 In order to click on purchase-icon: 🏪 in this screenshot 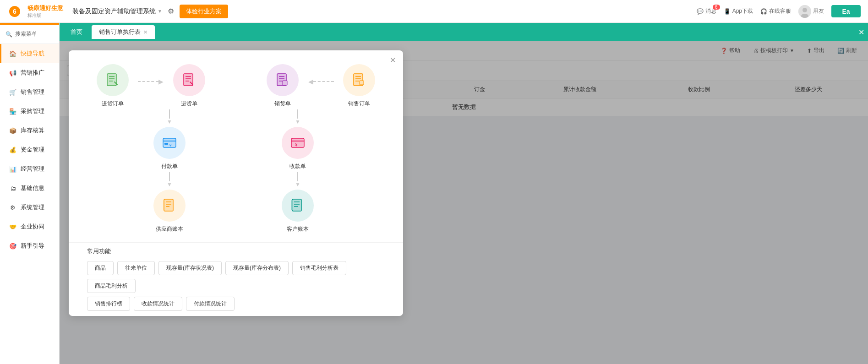, I will do `click(13, 111)`.